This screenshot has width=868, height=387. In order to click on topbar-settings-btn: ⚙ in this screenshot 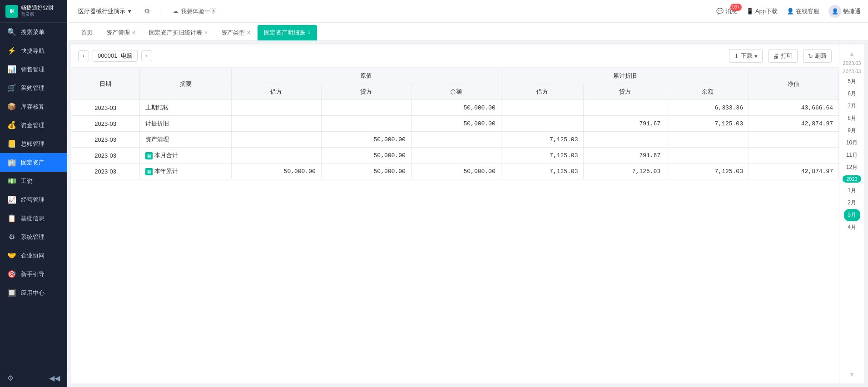, I will do `click(147, 11)`.